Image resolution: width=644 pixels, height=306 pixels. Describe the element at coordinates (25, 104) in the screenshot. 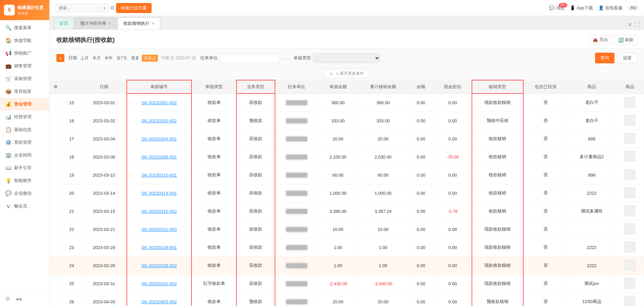

I see `sidebar-item-finance: 💰资金管理` at that location.